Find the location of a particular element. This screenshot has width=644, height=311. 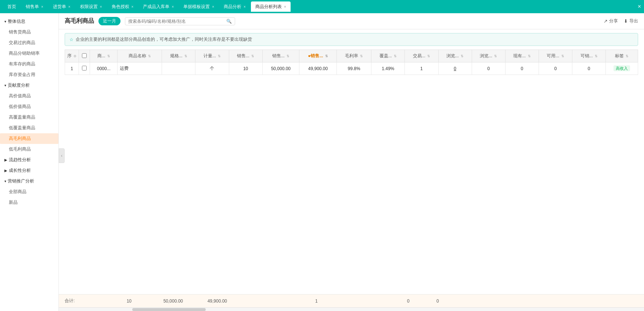

footer-current: 0 is located at coordinates (408, 301).